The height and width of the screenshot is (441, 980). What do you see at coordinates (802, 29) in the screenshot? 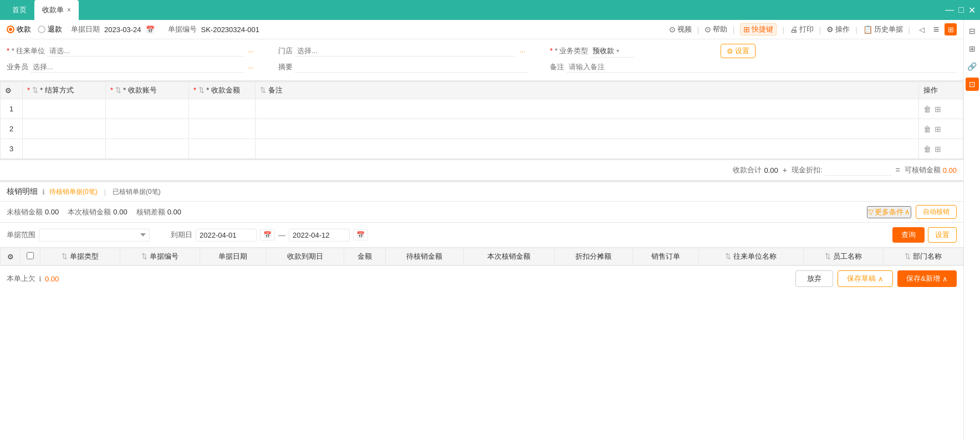
I see `print-action: 🖨 打印` at bounding box center [802, 29].